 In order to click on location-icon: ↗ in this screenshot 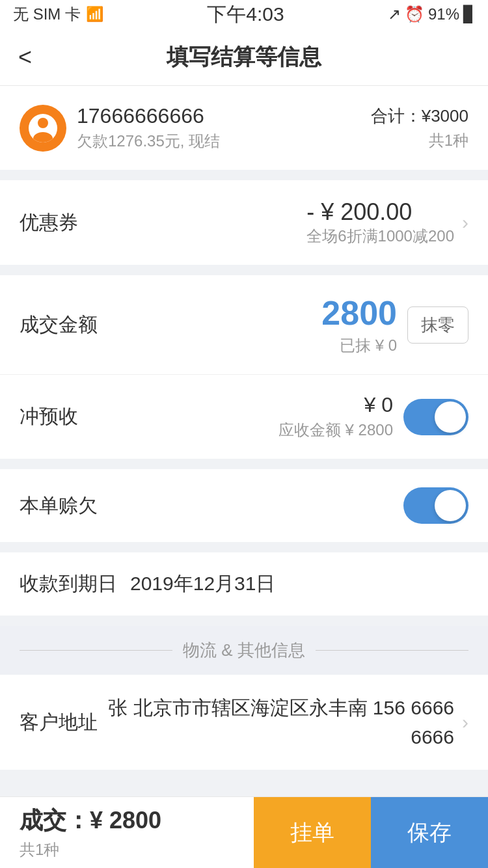, I will do `click(394, 14)`.